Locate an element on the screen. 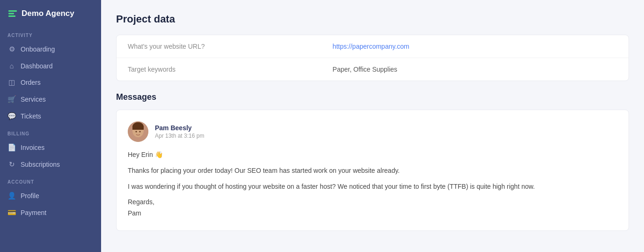 The width and height of the screenshot is (644, 252). sidebar-item-tickets: 💬 Tickets is located at coordinates (51, 116).